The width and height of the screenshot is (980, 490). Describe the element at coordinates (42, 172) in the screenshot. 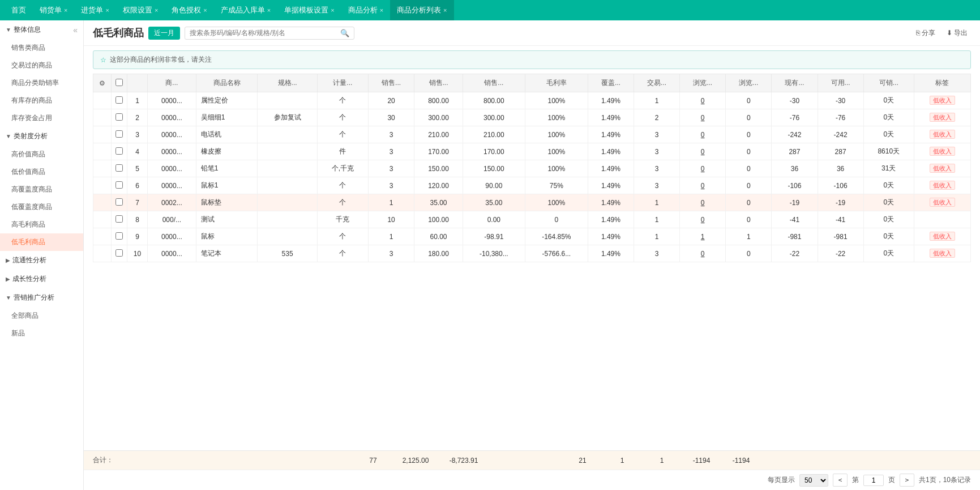

I see `sidebar-item-low-value: 低价值商品` at that location.